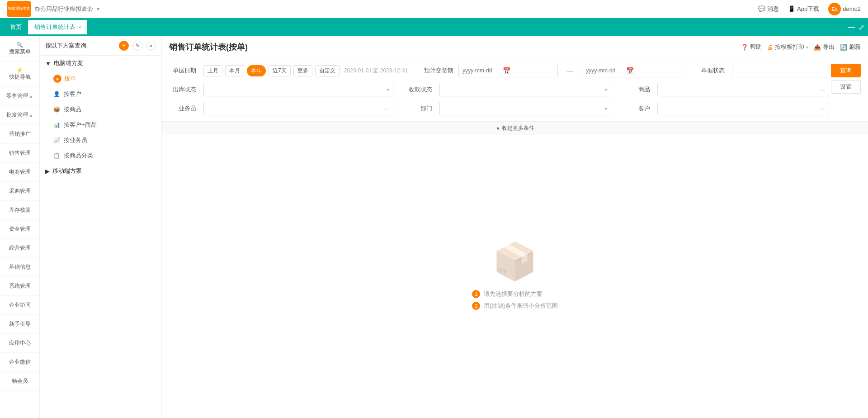 This screenshot has height=418, width=868. What do you see at coordinates (630, 71) in the screenshot?
I see `calendar-end-icon: 📅` at bounding box center [630, 71].